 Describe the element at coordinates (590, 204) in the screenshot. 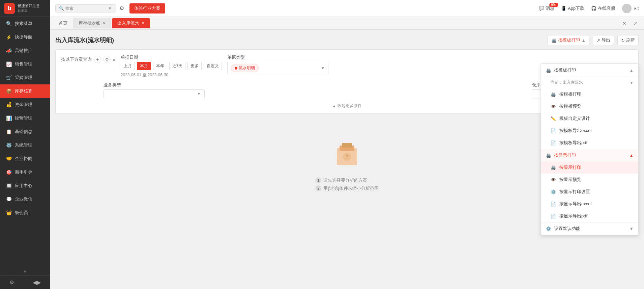

I see `dropdown-item-display-excel: 📄 按显示导出excel` at that location.